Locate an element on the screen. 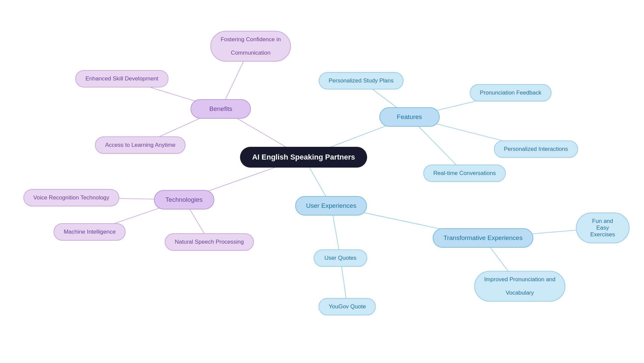 Image resolution: width=644 pixels, height=363 pixels. node-pronunciation_fb: Pronunciation Feedback is located at coordinates (511, 93).